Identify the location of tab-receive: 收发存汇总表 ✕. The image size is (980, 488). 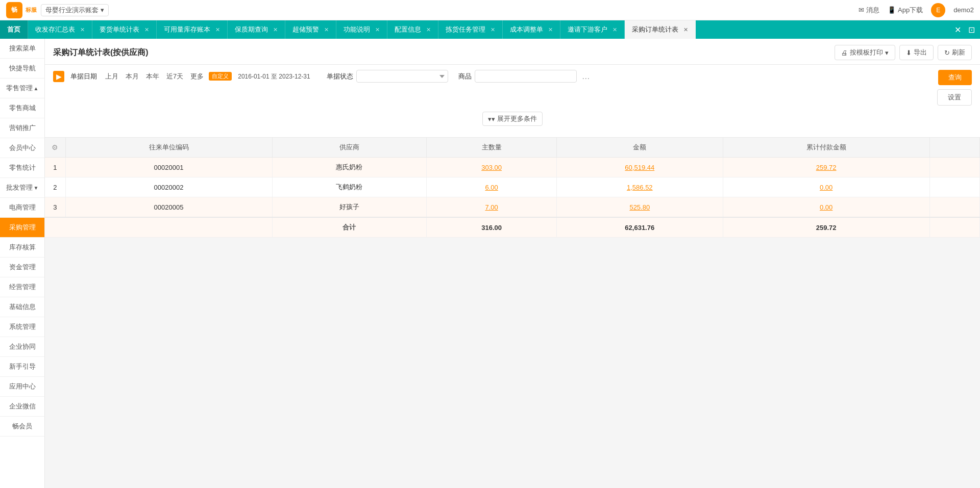
(60, 30).